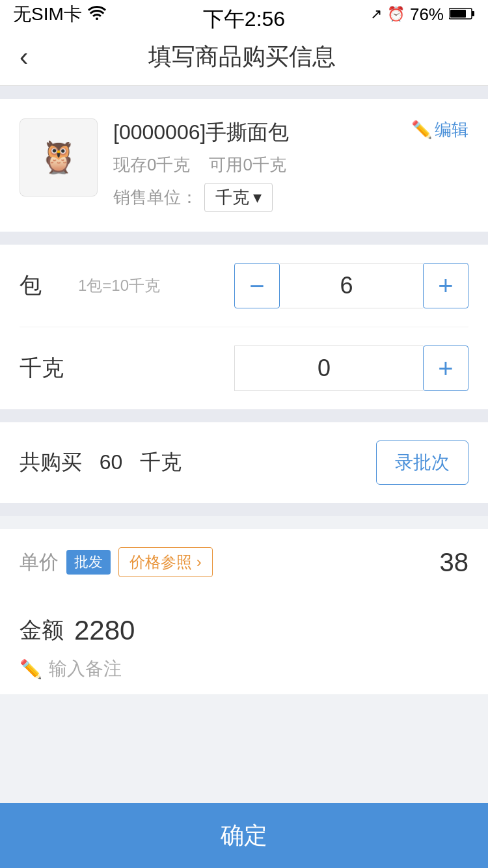  Describe the element at coordinates (60, 14) in the screenshot. I see `status-left: 无SIM卡` at that location.